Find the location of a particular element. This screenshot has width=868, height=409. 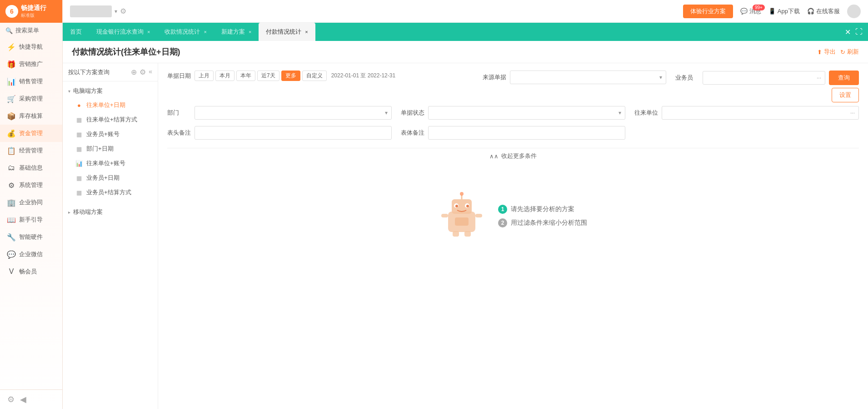

sidebar-item-guide: 📖新手引导 is located at coordinates (31, 220).